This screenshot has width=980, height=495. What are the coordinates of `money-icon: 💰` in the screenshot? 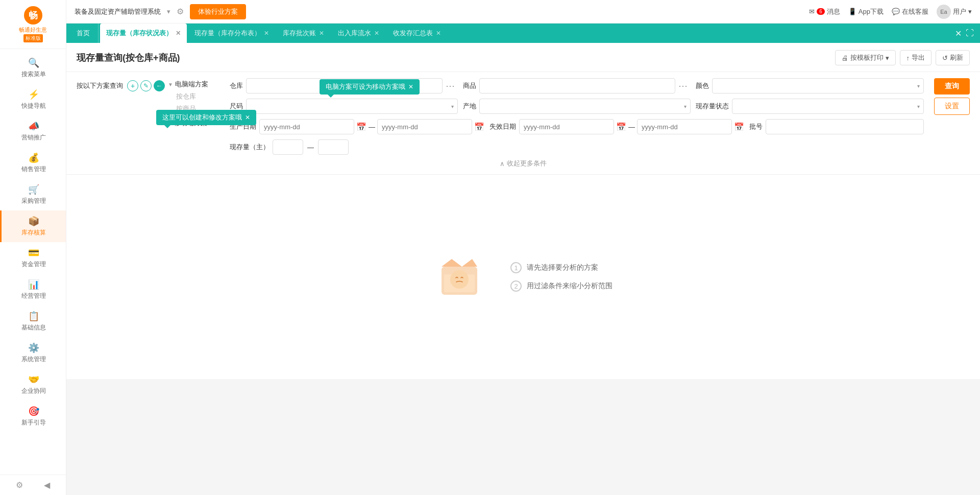 It's located at (34, 158).